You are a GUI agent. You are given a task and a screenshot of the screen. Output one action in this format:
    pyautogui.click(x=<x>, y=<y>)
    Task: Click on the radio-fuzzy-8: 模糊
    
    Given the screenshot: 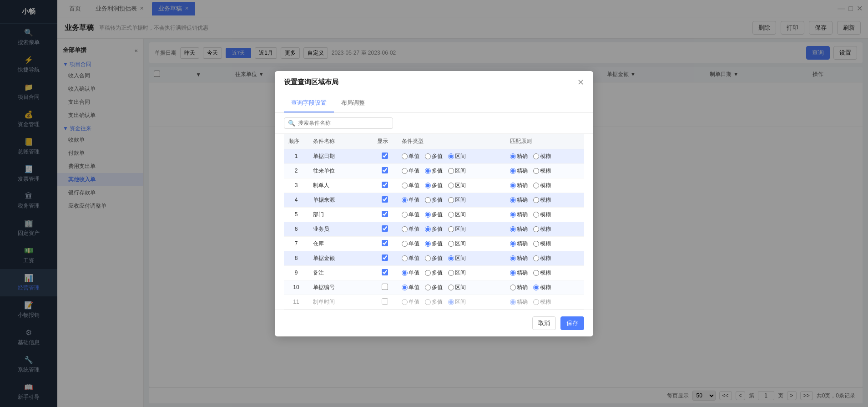 What is the action you would take?
    pyautogui.click(x=542, y=259)
    